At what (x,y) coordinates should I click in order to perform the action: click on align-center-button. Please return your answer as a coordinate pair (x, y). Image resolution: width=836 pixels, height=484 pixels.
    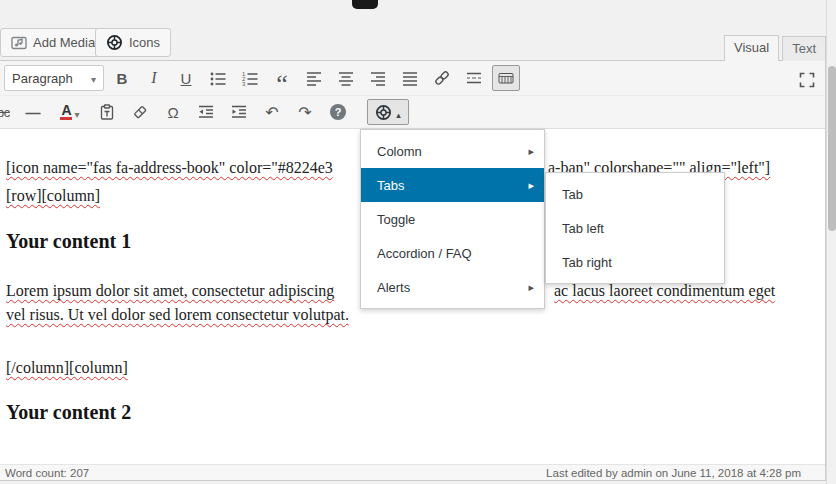
    Looking at the image, I should click on (346, 78).